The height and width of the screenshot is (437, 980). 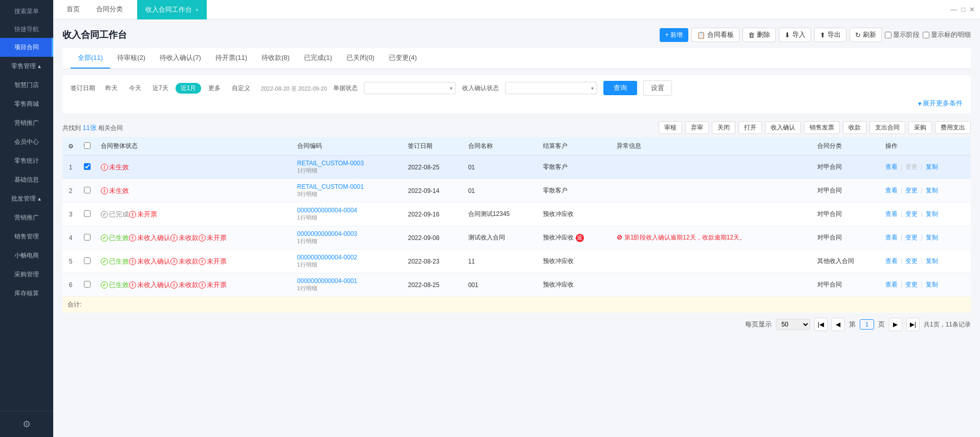 I want to click on sidebar-item-ecommerce: 小畅电商, so click(x=27, y=256).